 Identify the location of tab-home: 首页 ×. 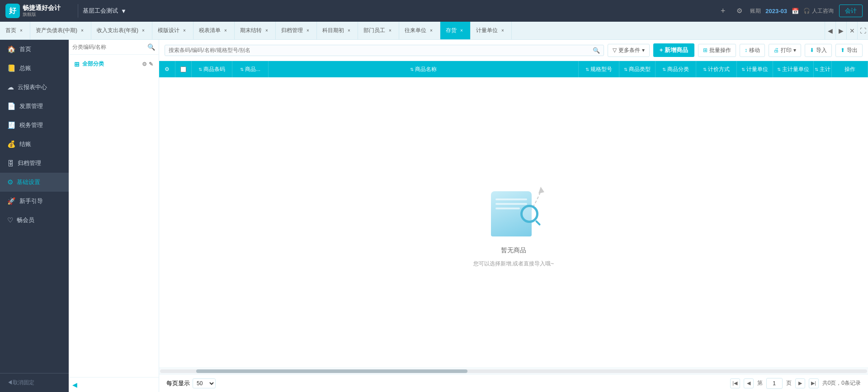
(15, 31).